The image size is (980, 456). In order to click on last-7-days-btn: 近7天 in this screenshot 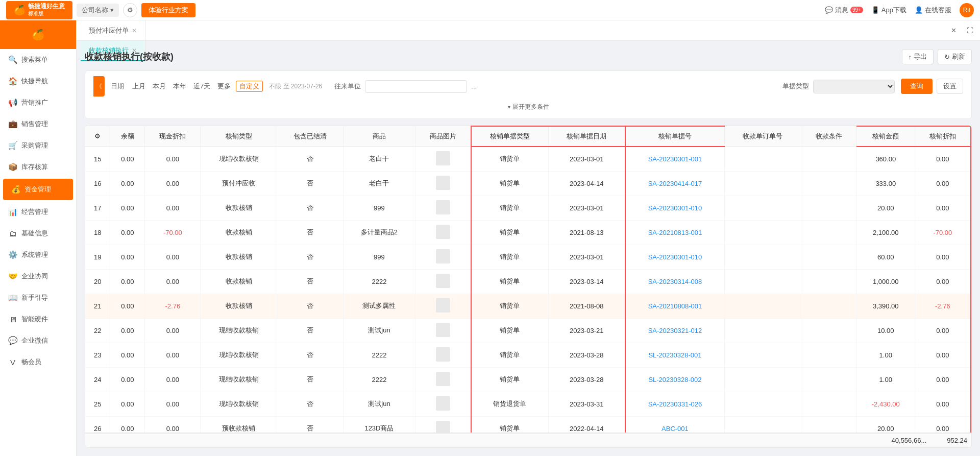, I will do `click(202, 86)`.